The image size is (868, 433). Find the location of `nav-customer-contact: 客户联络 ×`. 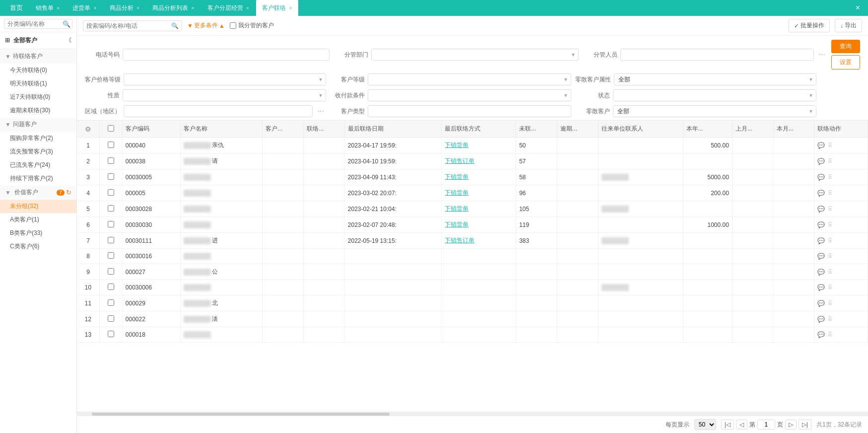

nav-customer-contact: 客户联络 × is located at coordinates (277, 8).